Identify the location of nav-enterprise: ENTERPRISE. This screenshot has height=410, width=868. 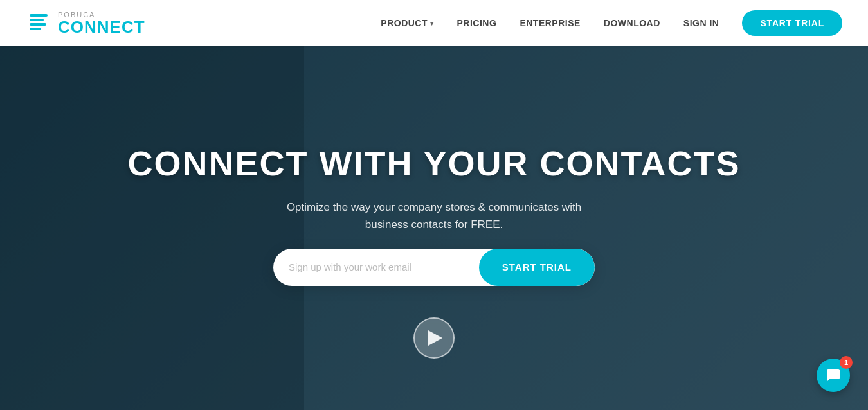
(550, 23).